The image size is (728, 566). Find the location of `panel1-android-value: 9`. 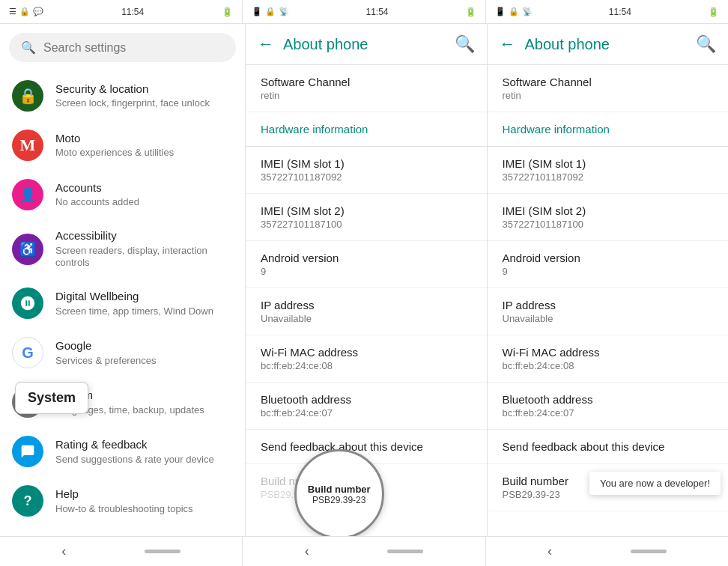

panel1-android-value: 9 is located at coordinates (366, 271).